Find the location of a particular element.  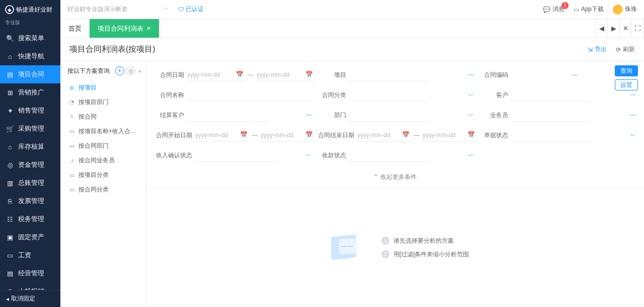

brand-name: 畅捷通好业财 is located at coordinates (34, 10).